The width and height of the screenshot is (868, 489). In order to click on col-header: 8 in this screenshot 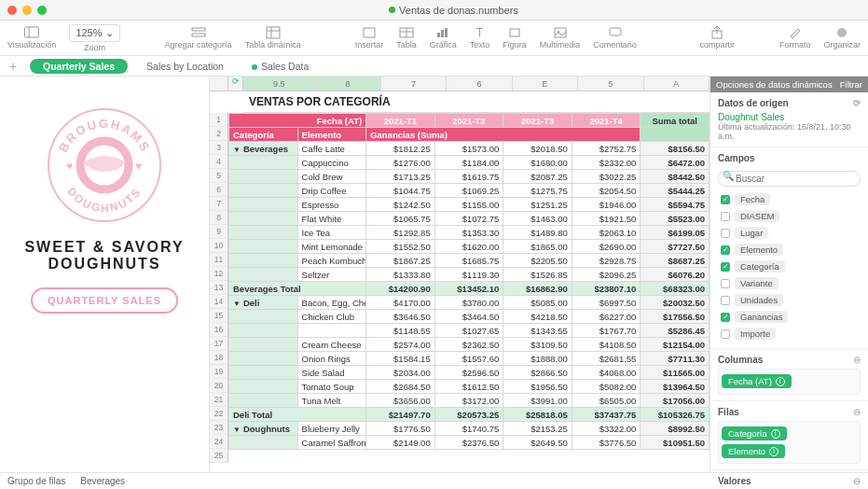, I will do `click(348, 84)`.